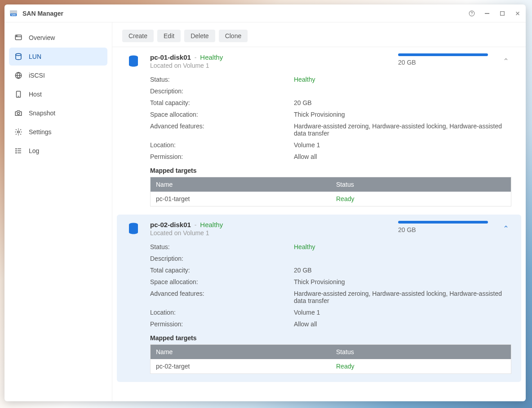 Image resolution: width=532 pixels, height=408 pixels. Describe the element at coordinates (331, 366) in the screenshot. I see `table-row: pc-02-target Ready` at that location.